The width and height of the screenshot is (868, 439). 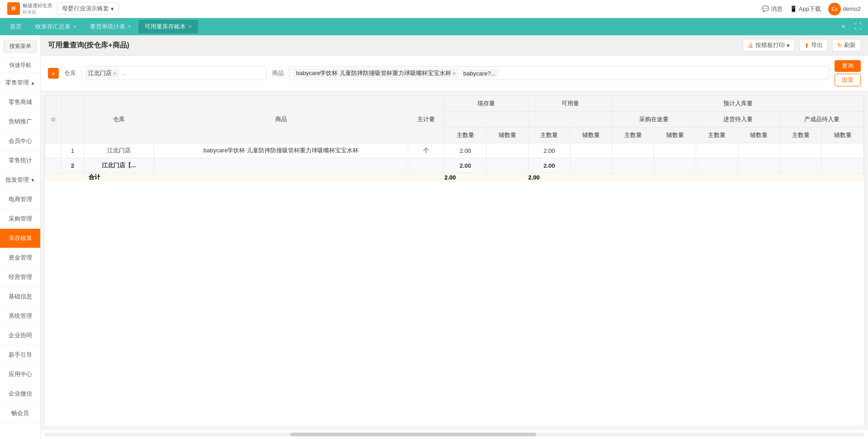 What do you see at coordinates (454, 434) in the screenshot?
I see `scrollbar-area` at bounding box center [454, 434].